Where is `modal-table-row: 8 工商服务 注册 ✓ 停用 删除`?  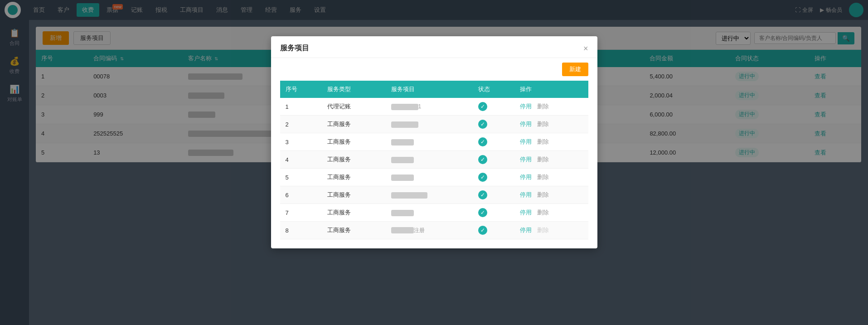
modal-table-row: 8 工商服务 注册 ✓ 停用 删除 is located at coordinates (434, 230).